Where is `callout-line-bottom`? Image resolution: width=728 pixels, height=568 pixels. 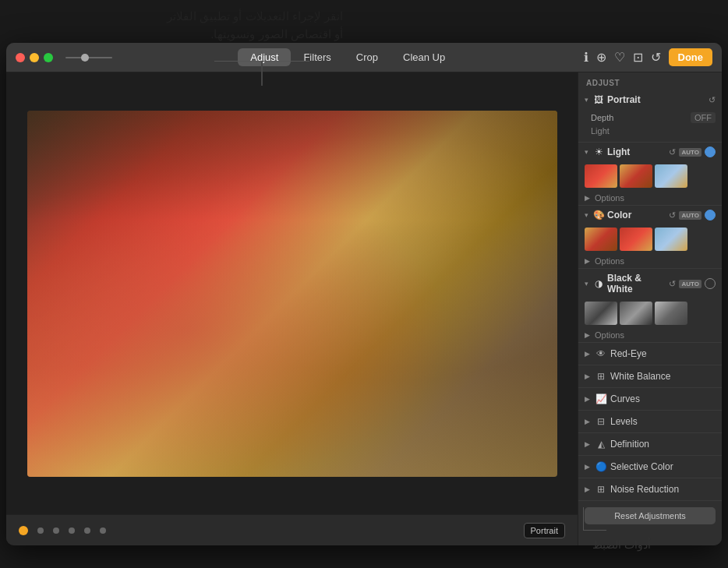
callout-line-bottom is located at coordinates (583, 519).